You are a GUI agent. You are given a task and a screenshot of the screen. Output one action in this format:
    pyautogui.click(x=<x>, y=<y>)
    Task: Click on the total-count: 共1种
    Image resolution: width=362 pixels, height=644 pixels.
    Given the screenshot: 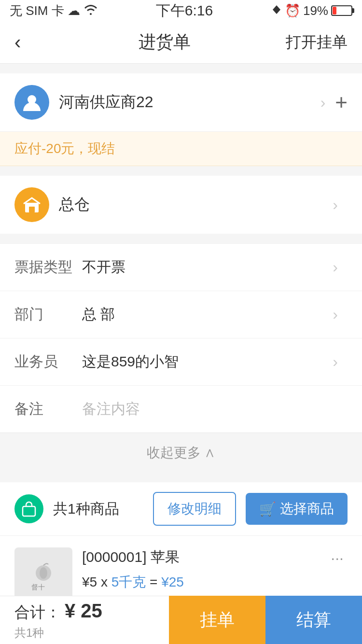 What is the action you would take?
    pyautogui.click(x=84, y=633)
    